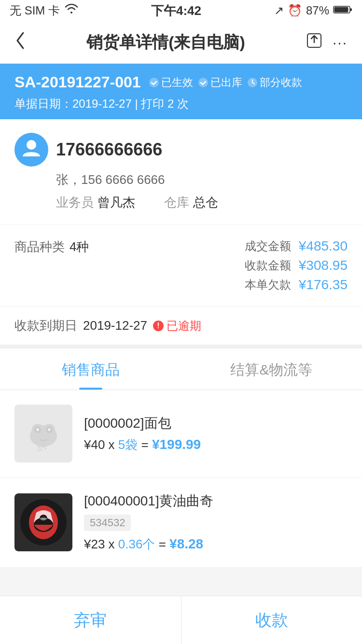  What do you see at coordinates (216, 522) in the screenshot?
I see `product-info-2: [000400001]黄油曲奇 534532 ¥23 x 0.36个 = ¥8.…` at bounding box center [216, 522].